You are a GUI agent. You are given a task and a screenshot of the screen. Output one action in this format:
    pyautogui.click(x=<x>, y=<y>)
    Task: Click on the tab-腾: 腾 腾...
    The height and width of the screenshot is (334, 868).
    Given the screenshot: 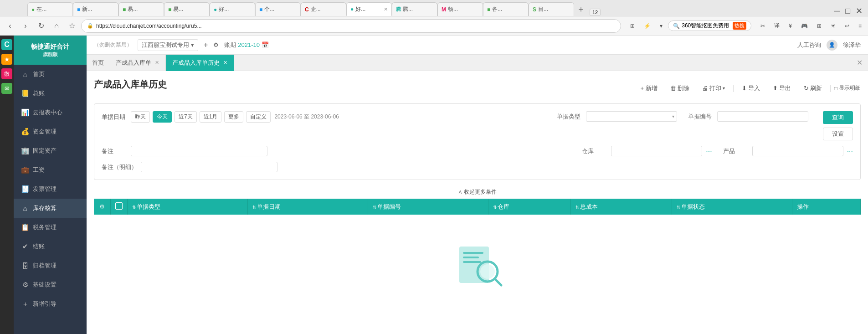 What is the action you would take?
    pyautogui.click(x=415, y=9)
    